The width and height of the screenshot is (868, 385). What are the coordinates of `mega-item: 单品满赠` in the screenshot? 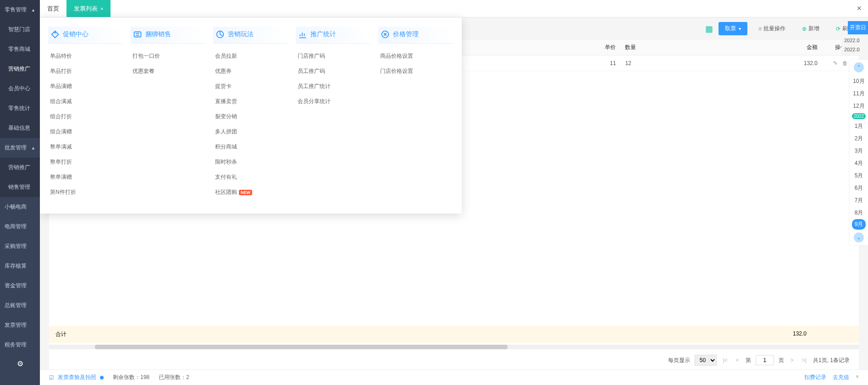 It's located at (86, 86).